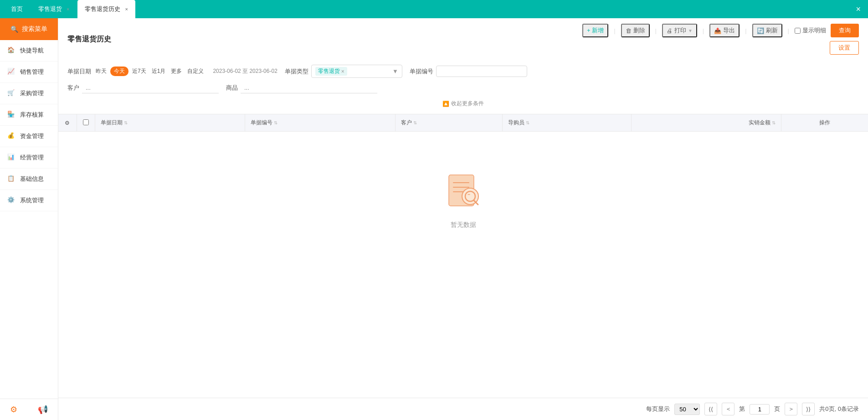 The width and height of the screenshot is (868, 420). What do you see at coordinates (729, 31) in the screenshot?
I see `export-button-label: 导出` at bounding box center [729, 31].